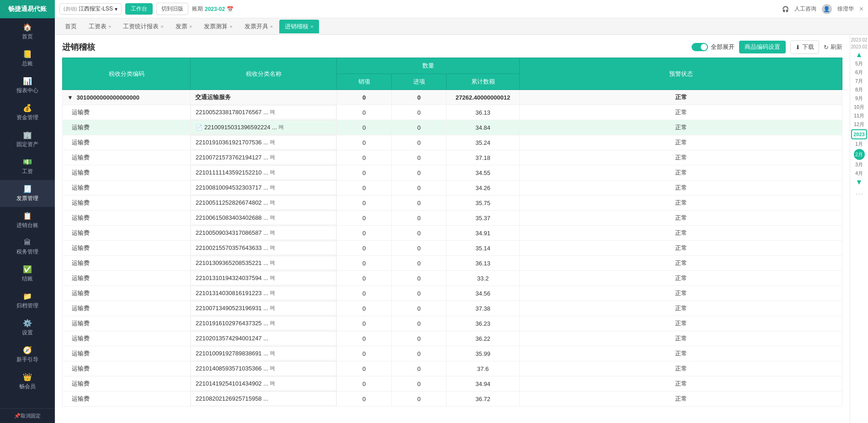 This screenshot has width=868, height=423. What do you see at coordinates (27, 86) in the screenshot?
I see `sidebar-item-reports: 📊 报表中心` at bounding box center [27, 86].